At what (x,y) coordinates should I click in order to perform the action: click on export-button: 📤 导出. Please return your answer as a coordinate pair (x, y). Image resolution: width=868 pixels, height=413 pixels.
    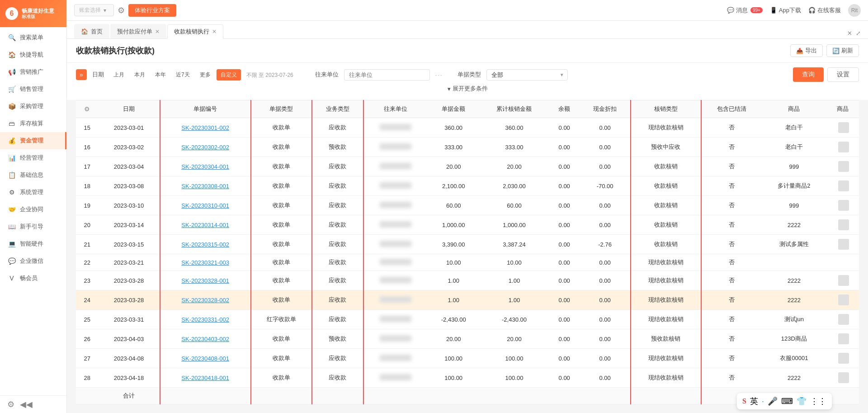
    Looking at the image, I should click on (807, 51).